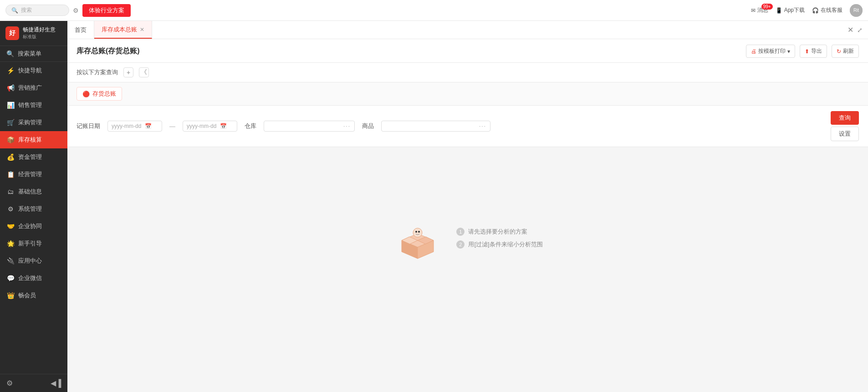 The height and width of the screenshot is (392, 868). I want to click on product-input: ···, so click(436, 126).